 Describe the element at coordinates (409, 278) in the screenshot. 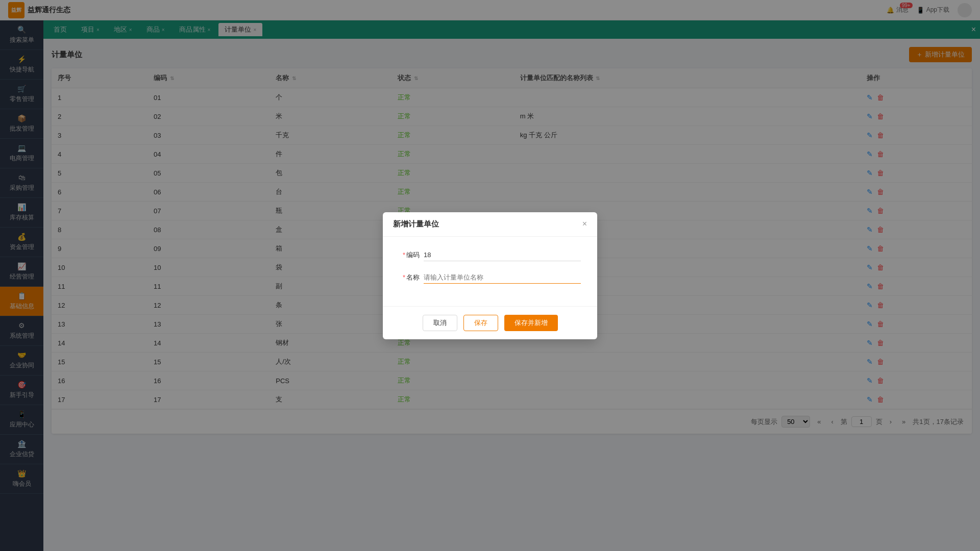

I see `name-label: *名称` at that location.